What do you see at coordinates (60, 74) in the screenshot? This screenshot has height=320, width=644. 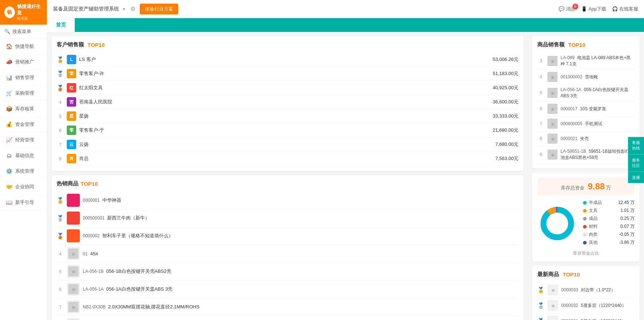 I see `rank-medal: 🥈` at bounding box center [60, 74].